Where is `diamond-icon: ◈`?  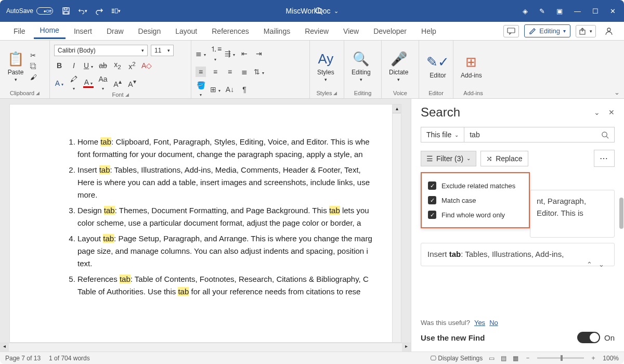
diamond-icon: ◈ is located at coordinates (525, 11).